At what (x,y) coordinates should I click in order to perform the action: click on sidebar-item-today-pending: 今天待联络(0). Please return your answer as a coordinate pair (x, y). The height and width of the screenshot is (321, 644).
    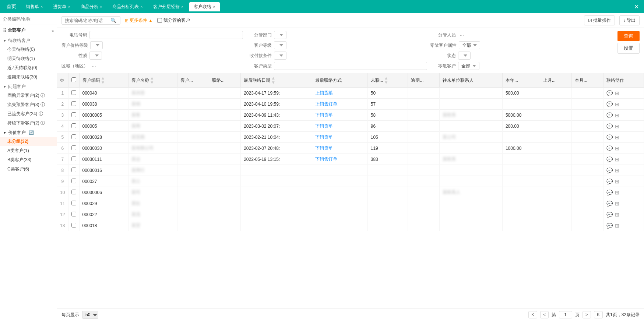
    Looking at the image, I should click on (28, 49).